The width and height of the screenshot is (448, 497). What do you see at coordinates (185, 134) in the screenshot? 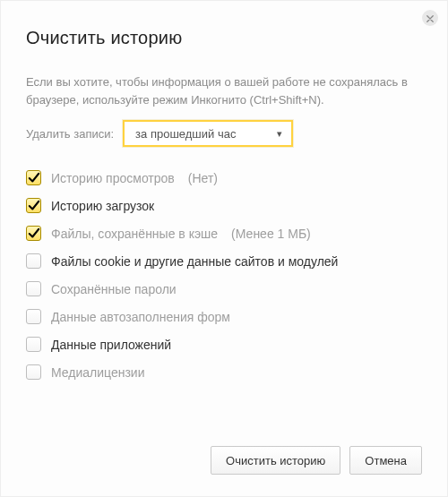
I see `timerange-selected-value: за прошедший час` at bounding box center [185, 134].